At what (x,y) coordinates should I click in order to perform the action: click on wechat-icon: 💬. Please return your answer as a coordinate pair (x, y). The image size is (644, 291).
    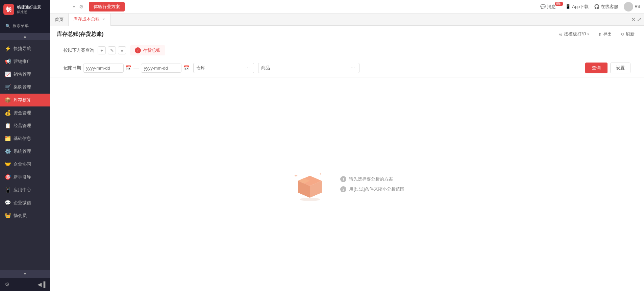
    Looking at the image, I should click on (8, 203).